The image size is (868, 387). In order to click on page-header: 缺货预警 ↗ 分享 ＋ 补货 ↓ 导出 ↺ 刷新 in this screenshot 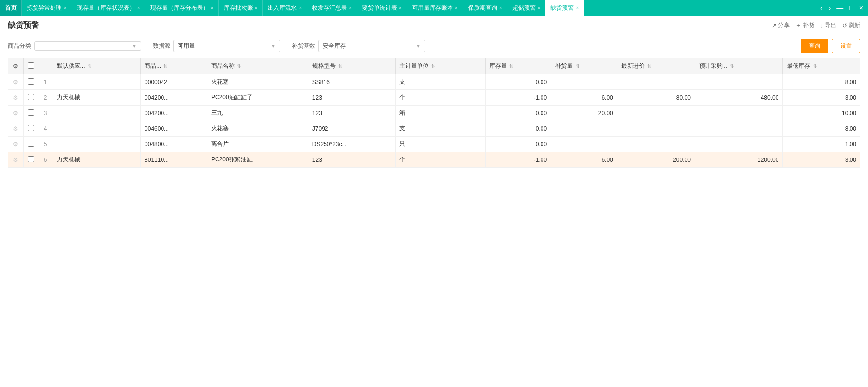, I will do `click(434, 25)`.